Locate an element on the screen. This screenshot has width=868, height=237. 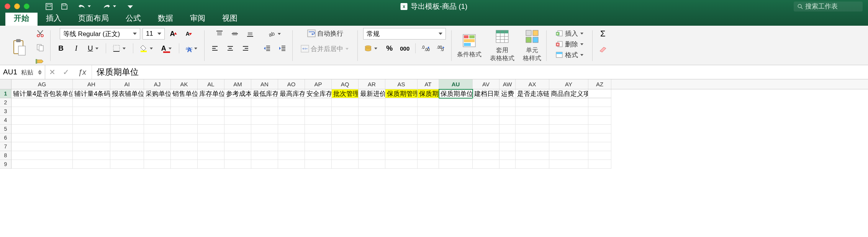
customize-qat-button is located at coordinates (130, 7).